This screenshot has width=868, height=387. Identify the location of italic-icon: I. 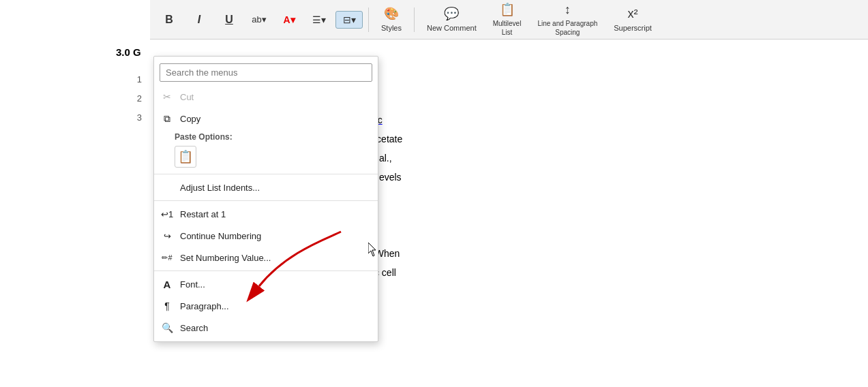
(199, 20).